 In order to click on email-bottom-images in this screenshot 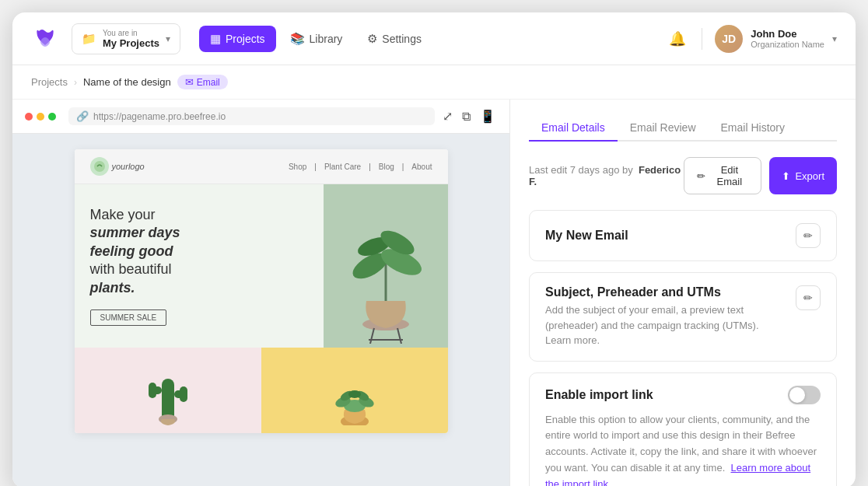, I will do `click(261, 390)`.